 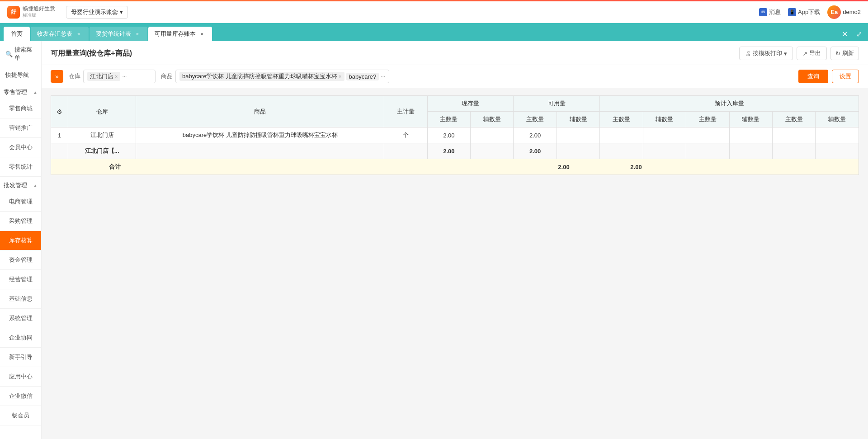 I want to click on sidebar-wechat-label: 企业微信, so click(x=21, y=396).